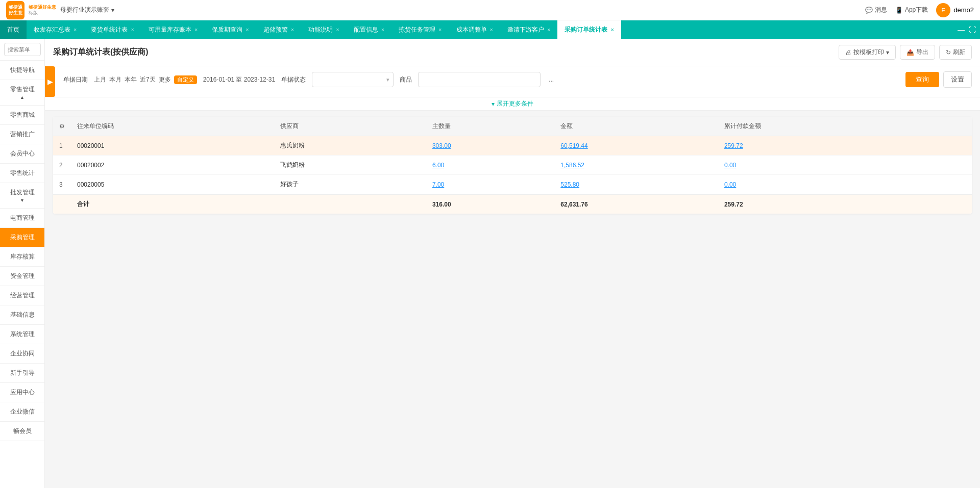  I want to click on row-quantity: 6.00, so click(490, 165).